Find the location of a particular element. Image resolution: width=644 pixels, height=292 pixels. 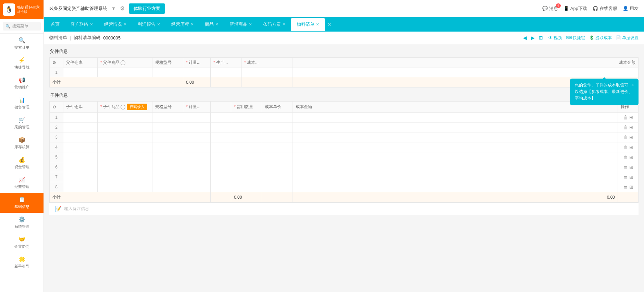

app-download-button: 📱 App下载 is located at coordinates (575, 9).